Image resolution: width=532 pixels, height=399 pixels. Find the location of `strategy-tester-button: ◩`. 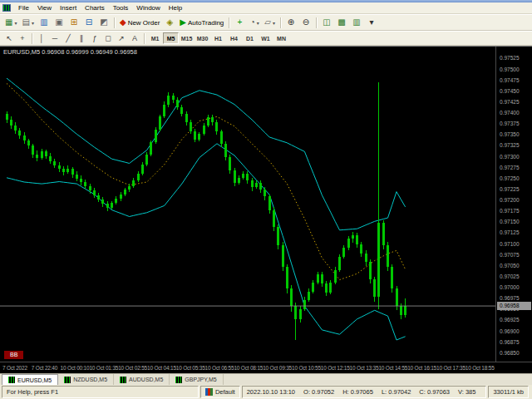

strategy-tester-button: ◩ is located at coordinates (104, 22).